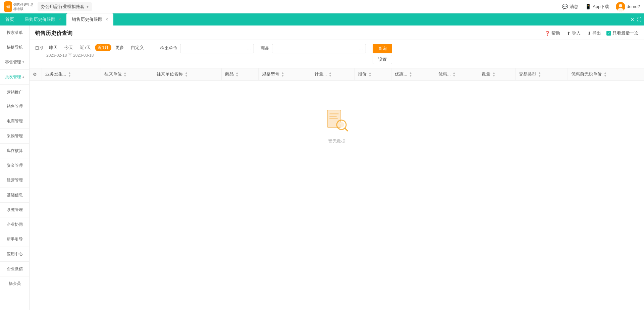 This screenshot has width=644, height=310. I want to click on import-button: ⬆ 导入, so click(574, 33).